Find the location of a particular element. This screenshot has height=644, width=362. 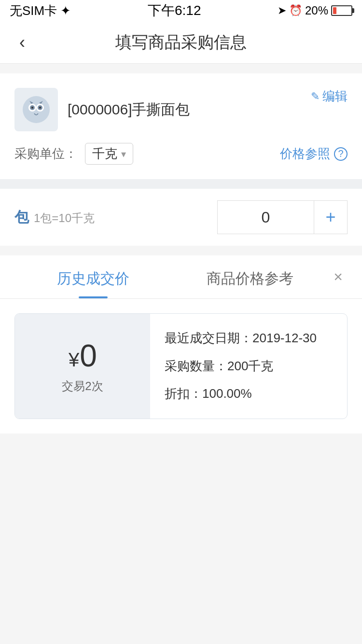

product-thumbnail is located at coordinates (36, 110).